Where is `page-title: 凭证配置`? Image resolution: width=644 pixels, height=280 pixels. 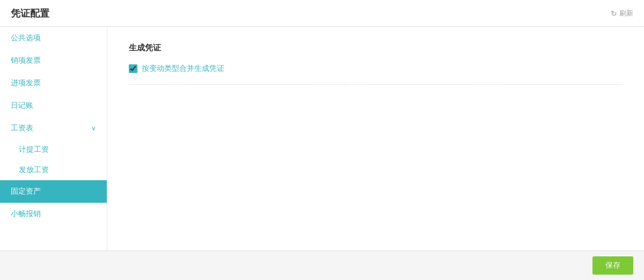 page-title: 凭证配置 is located at coordinates (30, 13).